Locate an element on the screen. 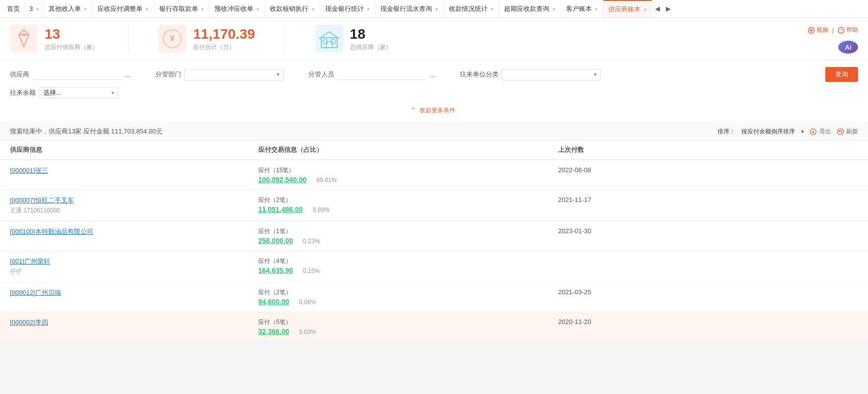  refresh-label: 刷新 is located at coordinates (852, 131).